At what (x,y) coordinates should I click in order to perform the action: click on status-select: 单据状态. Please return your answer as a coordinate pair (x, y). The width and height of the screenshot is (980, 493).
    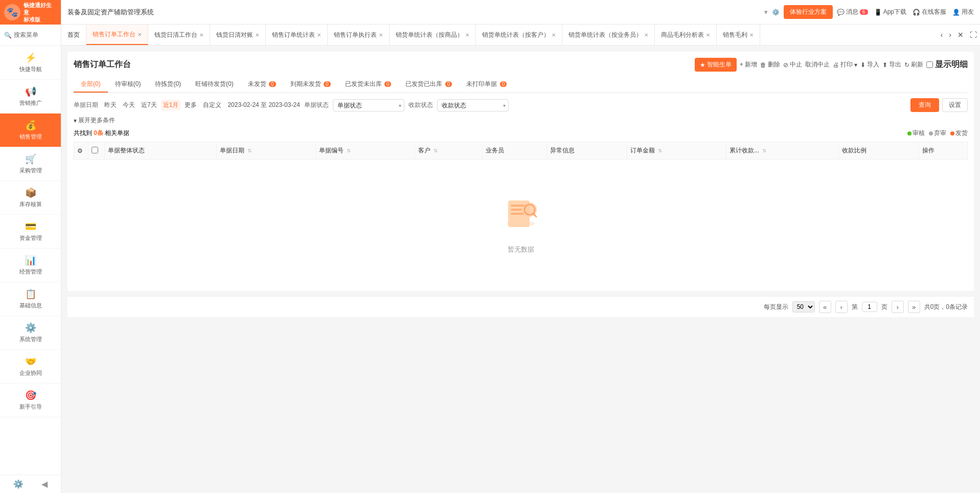
    Looking at the image, I should click on (369, 105).